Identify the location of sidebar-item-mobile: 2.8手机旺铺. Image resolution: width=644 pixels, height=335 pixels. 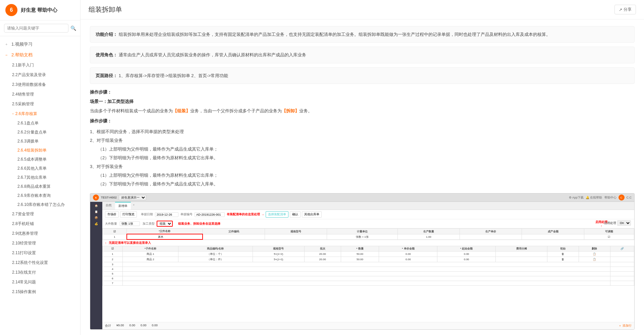
(40, 224).